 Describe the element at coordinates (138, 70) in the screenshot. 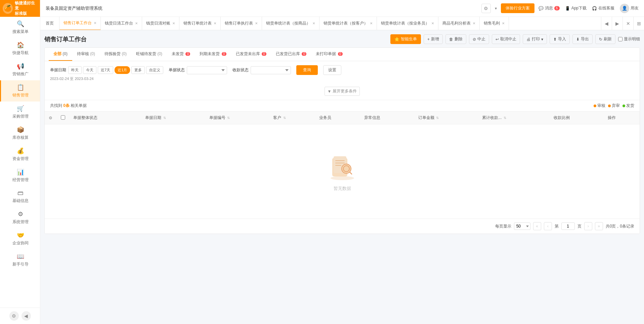

I see `date-more-btn: 更多` at that location.